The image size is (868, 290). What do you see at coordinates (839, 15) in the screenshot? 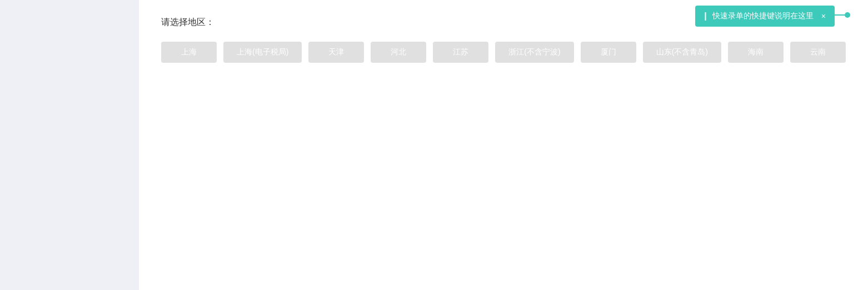
I see `tooltip-line` at bounding box center [839, 15].